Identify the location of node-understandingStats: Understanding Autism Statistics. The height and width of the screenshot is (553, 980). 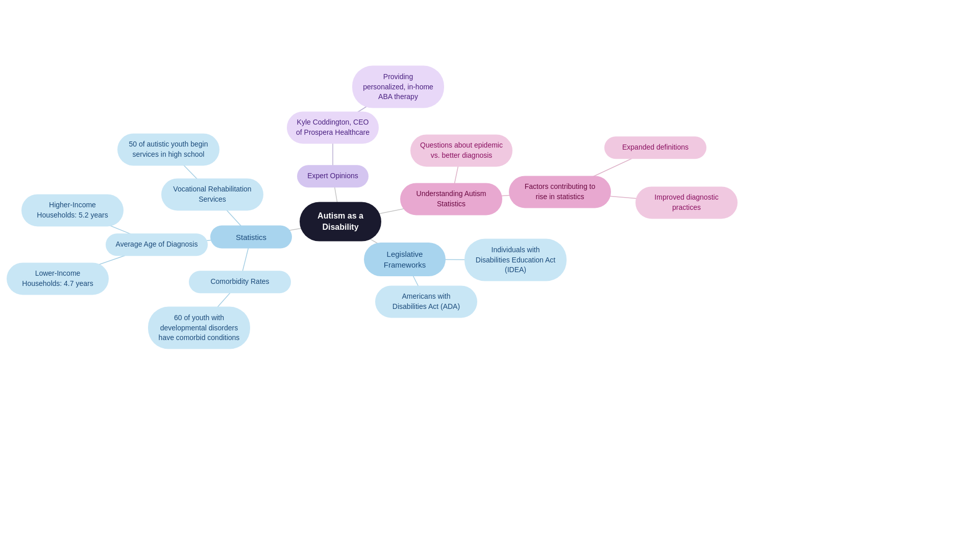
(451, 199).